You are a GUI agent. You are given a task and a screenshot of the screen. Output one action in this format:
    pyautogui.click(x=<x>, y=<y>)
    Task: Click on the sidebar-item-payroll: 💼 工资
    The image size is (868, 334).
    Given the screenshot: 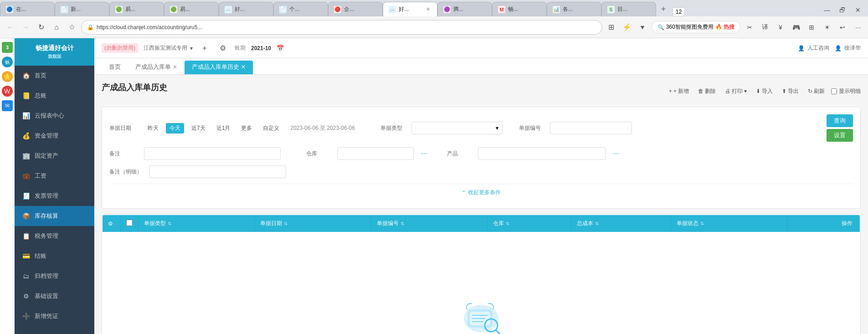 What is the action you would take?
    pyautogui.click(x=55, y=176)
    